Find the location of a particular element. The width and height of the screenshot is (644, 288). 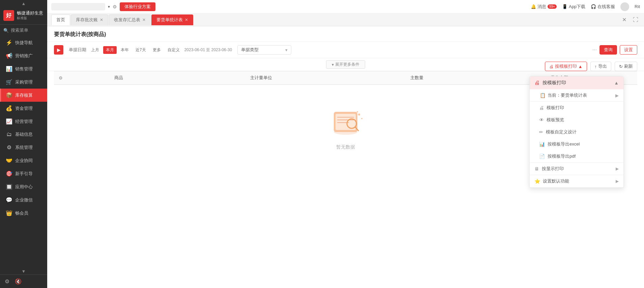

set-default-item: ⭐ 设置默认功能 ▶ is located at coordinates (577, 181).